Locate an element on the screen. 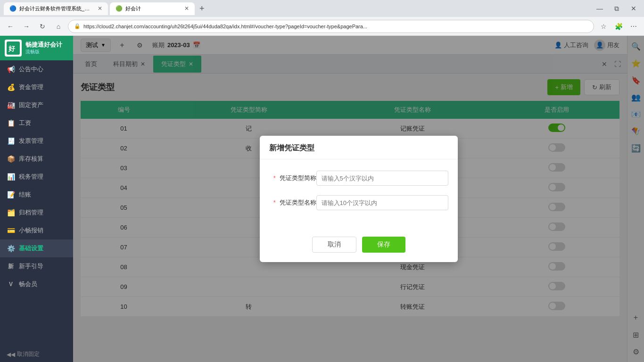 This screenshot has height=362, width=644. browser-tab-2-close: ✕ is located at coordinates (187, 8).